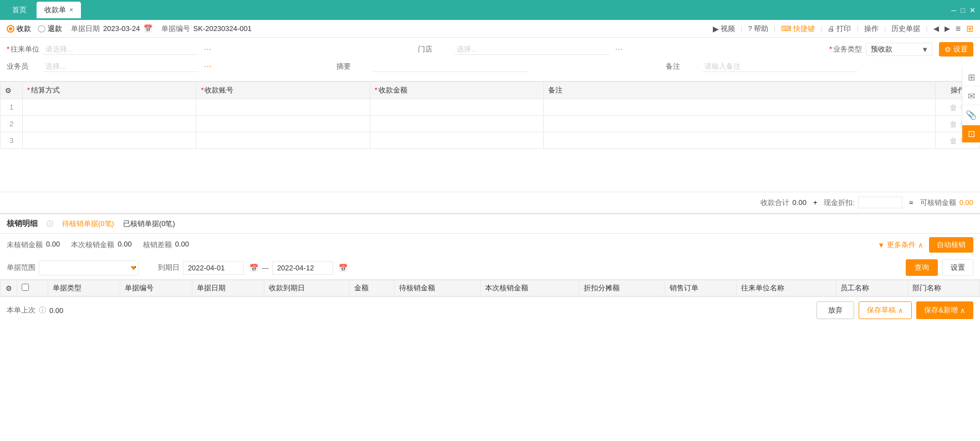  I want to click on gear-icon-small: ⚙, so click(9, 288).